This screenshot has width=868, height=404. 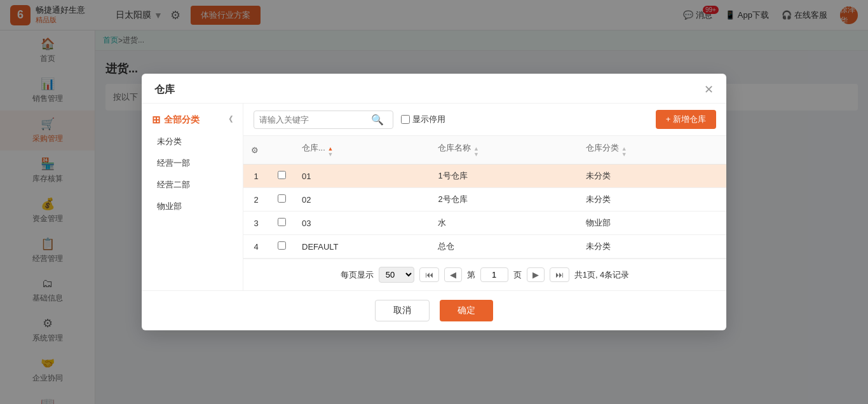 I want to click on table-header-name: 仓库名称 ▲ ▼, so click(x=505, y=150).